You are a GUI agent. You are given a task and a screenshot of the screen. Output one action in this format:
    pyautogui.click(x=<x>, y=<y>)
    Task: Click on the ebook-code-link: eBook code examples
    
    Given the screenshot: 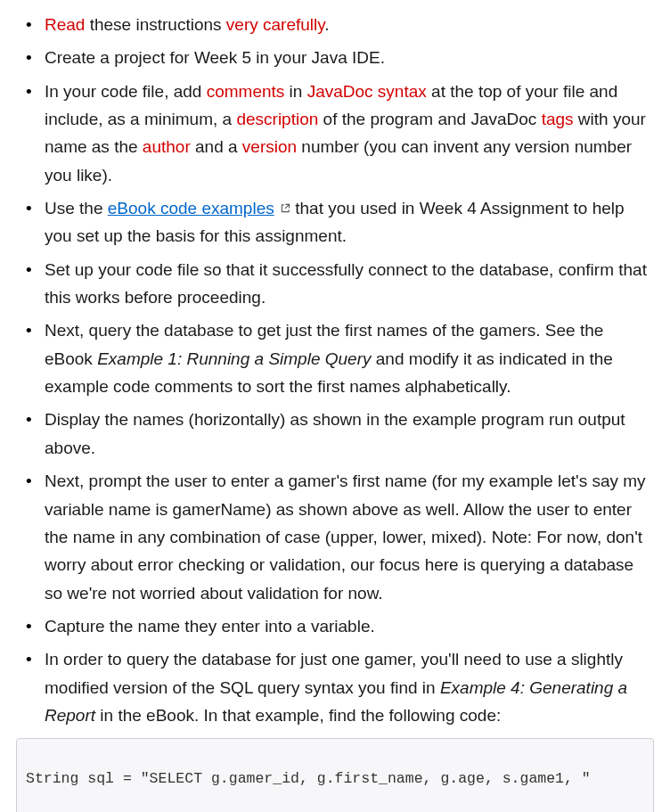 What is the action you would take?
    pyautogui.click(x=191, y=209)
    